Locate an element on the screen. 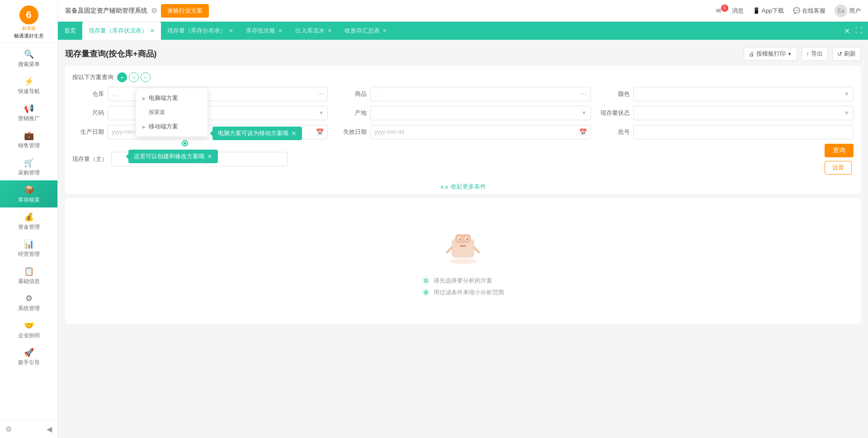 The height and width of the screenshot is (438, 868). arrow-scheme-btn: ← is located at coordinates (146, 77).